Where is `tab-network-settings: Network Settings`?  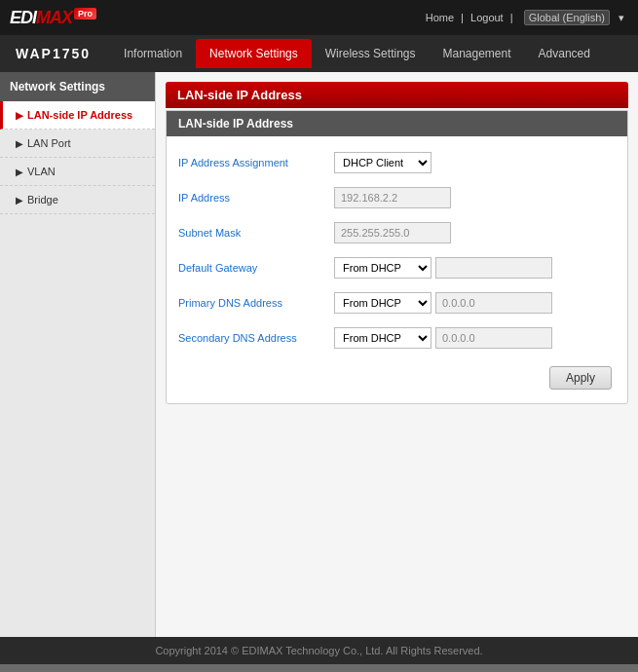 tab-network-settings: Network Settings is located at coordinates (253, 54).